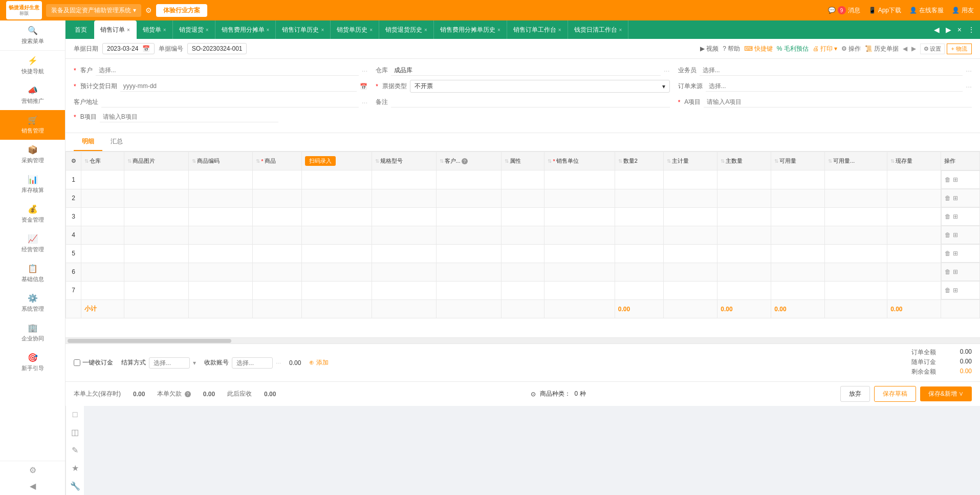 The width and height of the screenshot is (980, 495). Describe the element at coordinates (169, 363) in the screenshot. I see `payment-method-input` at that location.